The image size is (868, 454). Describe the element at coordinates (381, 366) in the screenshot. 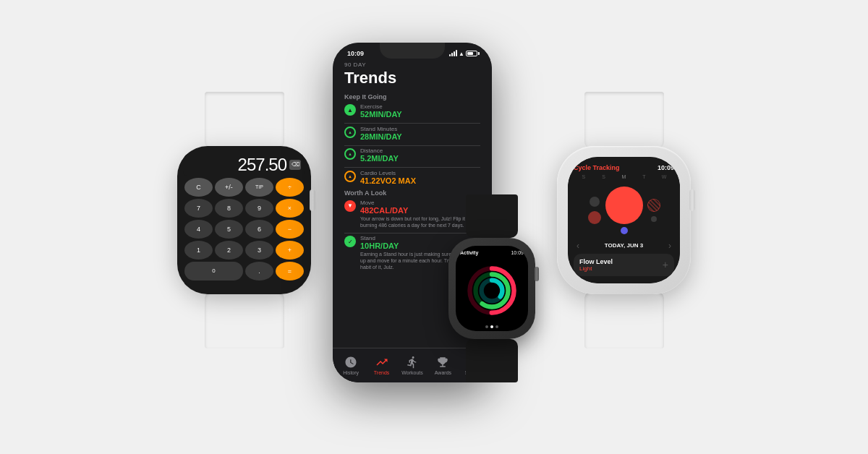

I see `tab-trends: Trends` at that location.